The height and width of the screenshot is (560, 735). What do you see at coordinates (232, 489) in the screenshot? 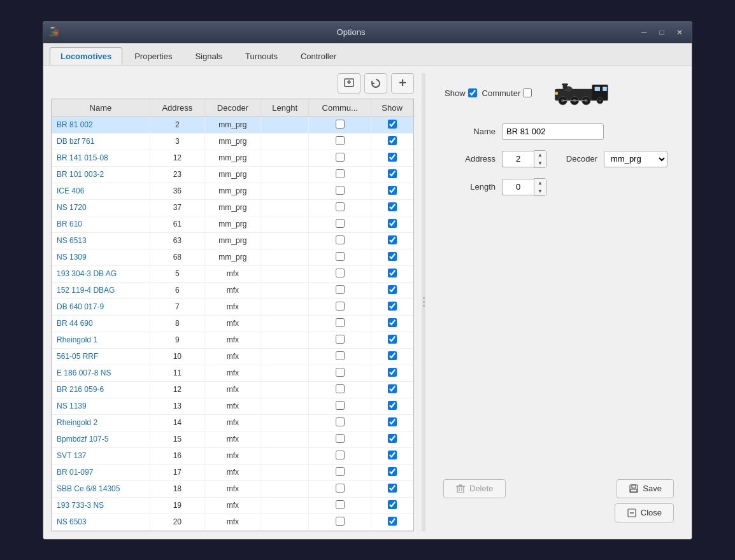
I see `table-row: SBB Ce 6/8 1430518mfx` at bounding box center [232, 489].